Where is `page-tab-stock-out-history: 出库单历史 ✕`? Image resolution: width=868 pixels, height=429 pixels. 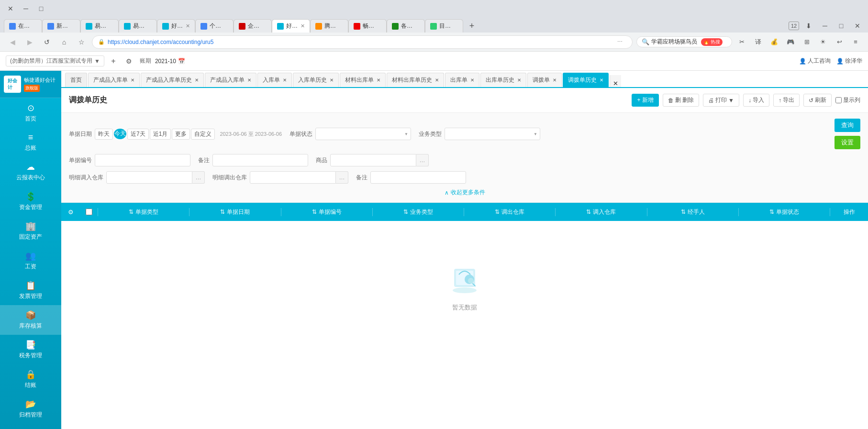
page-tab-stock-out-history: 出库单历史 ✕ is located at coordinates (503, 80).